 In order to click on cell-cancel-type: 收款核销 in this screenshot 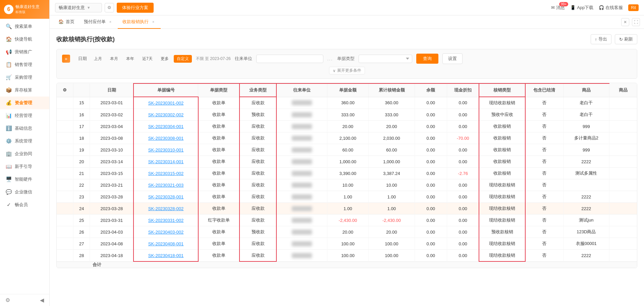, I will do `click(502, 162)`.